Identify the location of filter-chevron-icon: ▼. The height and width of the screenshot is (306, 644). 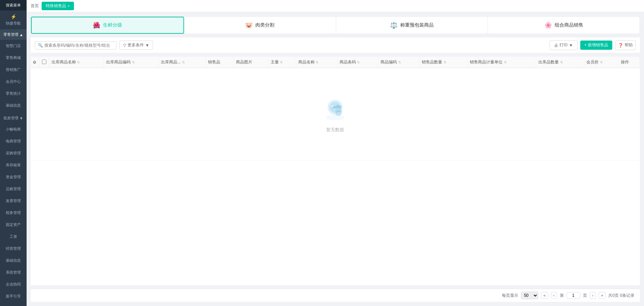
(147, 45).